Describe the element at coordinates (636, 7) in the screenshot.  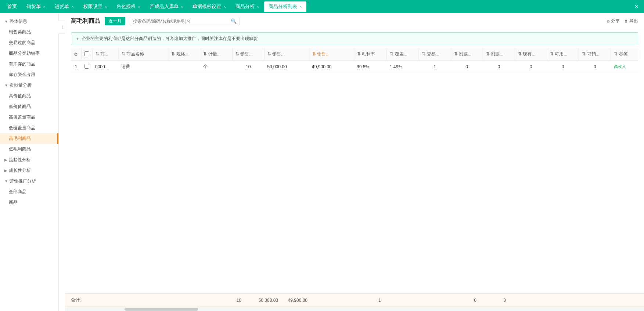
I see `close-all-button: ×` at that location.